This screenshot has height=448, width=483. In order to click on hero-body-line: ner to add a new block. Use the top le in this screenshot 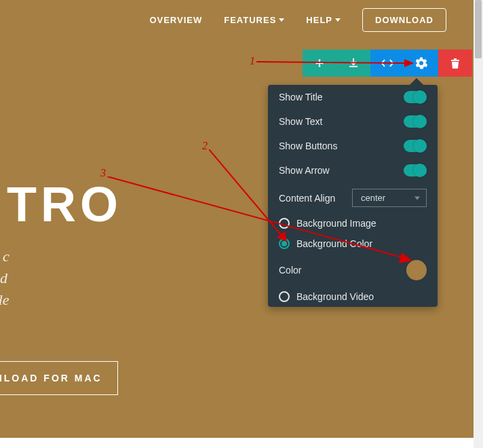, I will do `click(142, 300)`.